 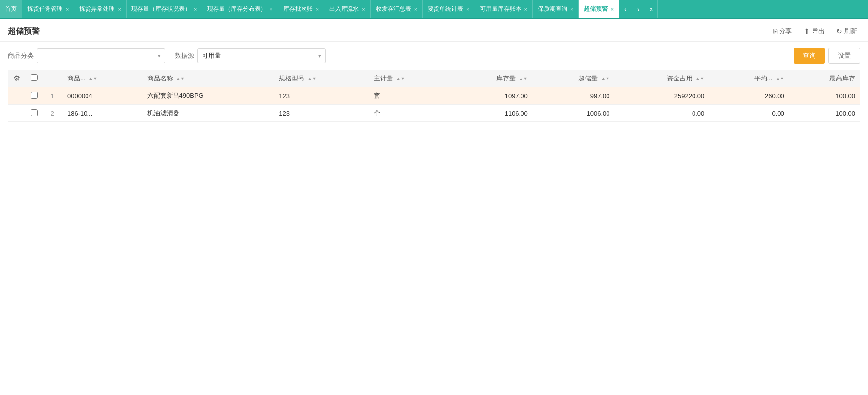 What do you see at coordinates (492, 79) in the screenshot?
I see `col-stock: 库存量 ▲▼` at bounding box center [492, 79].